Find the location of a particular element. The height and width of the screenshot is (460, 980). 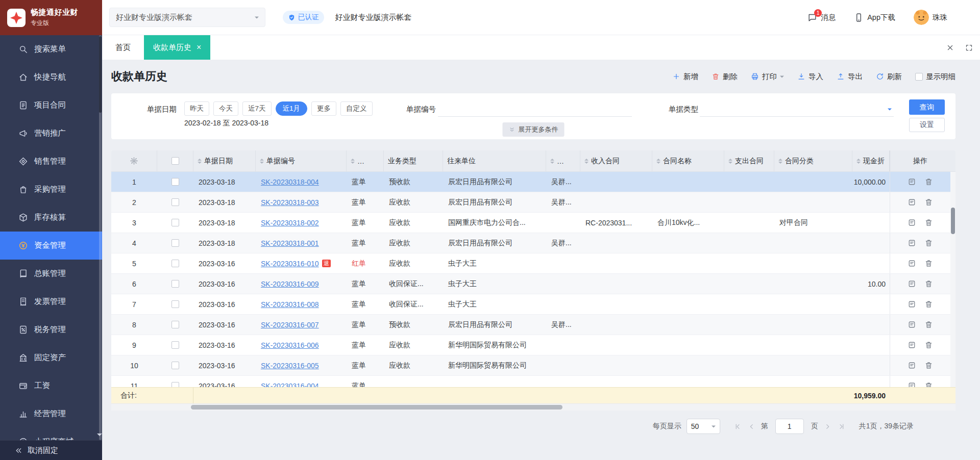

table-row: 52023-03-16SK-20230316-010退红单应收款虫子大王 is located at coordinates (533, 264).